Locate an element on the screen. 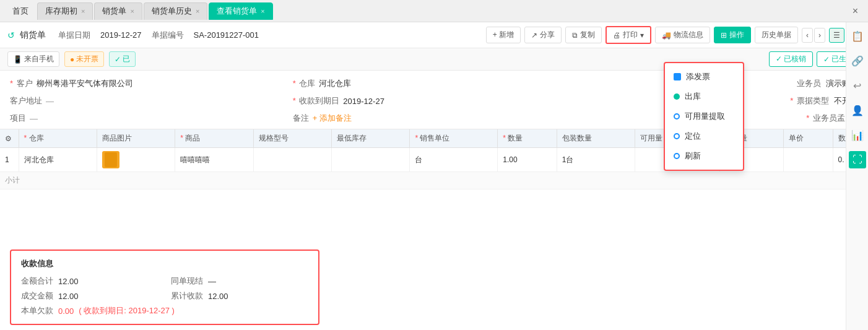  print-button: 🖨 打印 ▾ is located at coordinates (628, 35).